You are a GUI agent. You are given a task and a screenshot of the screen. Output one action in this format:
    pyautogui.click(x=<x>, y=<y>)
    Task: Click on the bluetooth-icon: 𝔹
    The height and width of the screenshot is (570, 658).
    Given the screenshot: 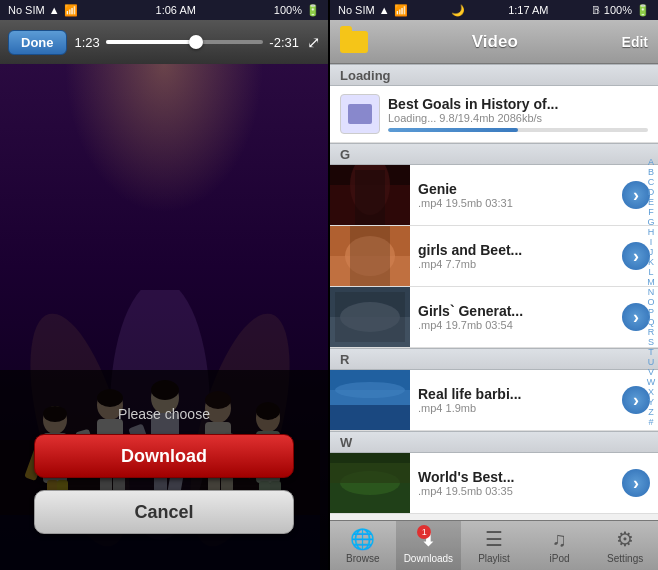 What is the action you would take?
    pyautogui.click(x=596, y=10)
    